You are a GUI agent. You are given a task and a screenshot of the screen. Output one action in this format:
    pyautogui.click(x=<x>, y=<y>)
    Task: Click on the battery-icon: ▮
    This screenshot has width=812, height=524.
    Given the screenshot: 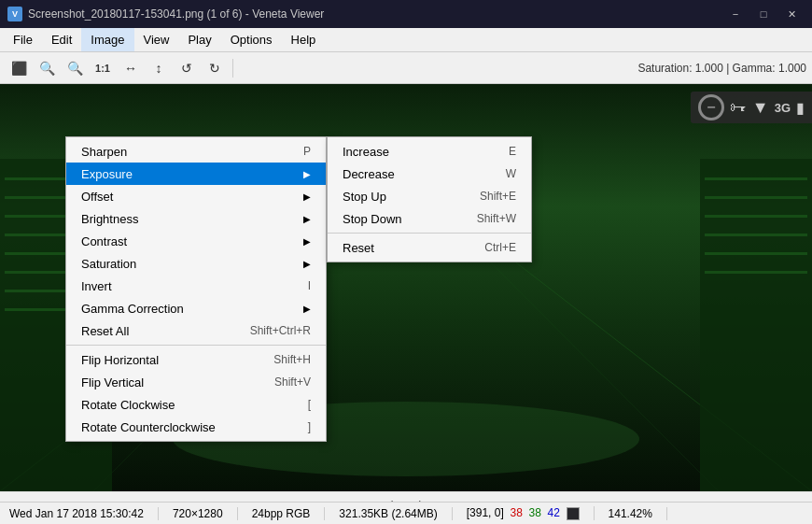 What is the action you would take?
    pyautogui.click(x=801, y=108)
    